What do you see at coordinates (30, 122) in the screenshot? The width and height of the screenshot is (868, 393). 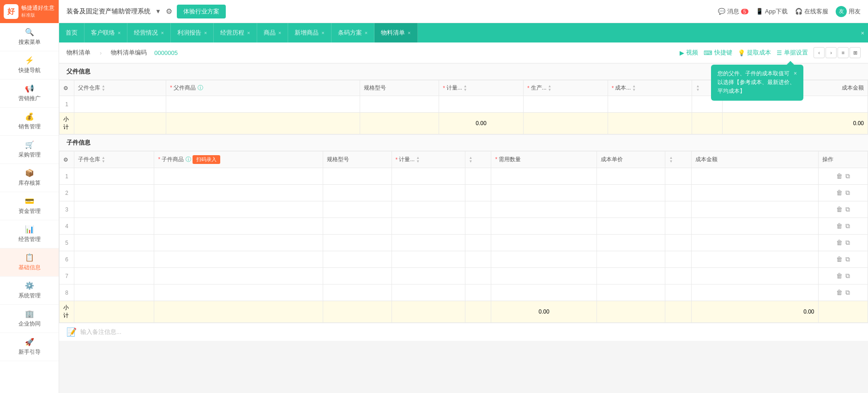 I see `sidebar-item-sales: 💰 销售管理` at bounding box center [30, 122].